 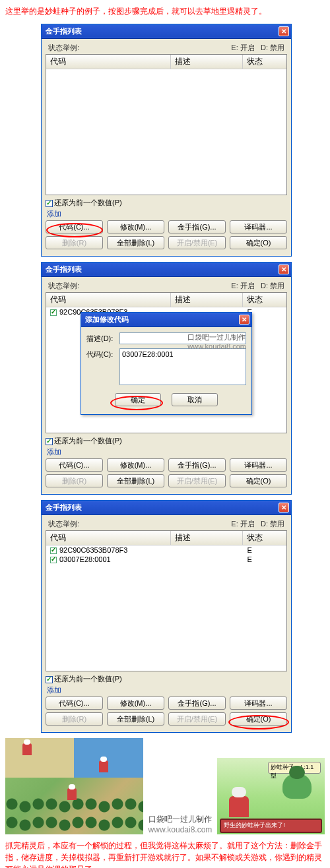 I want to click on cheat-list: 代码 描述 状态, so click(x=166, y=125).